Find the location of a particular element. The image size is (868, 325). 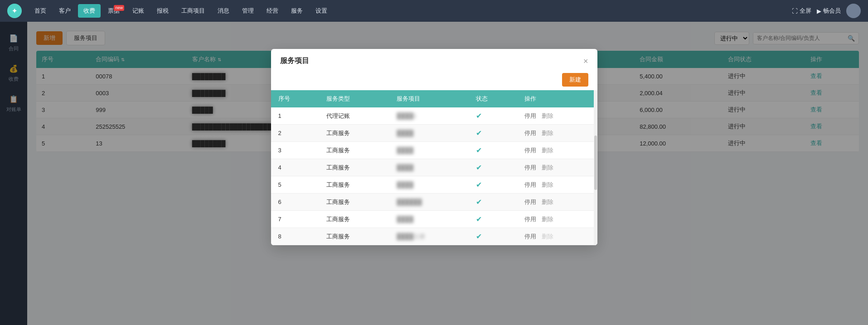

modal-cell-type: 代理记账 is located at coordinates (354, 116).